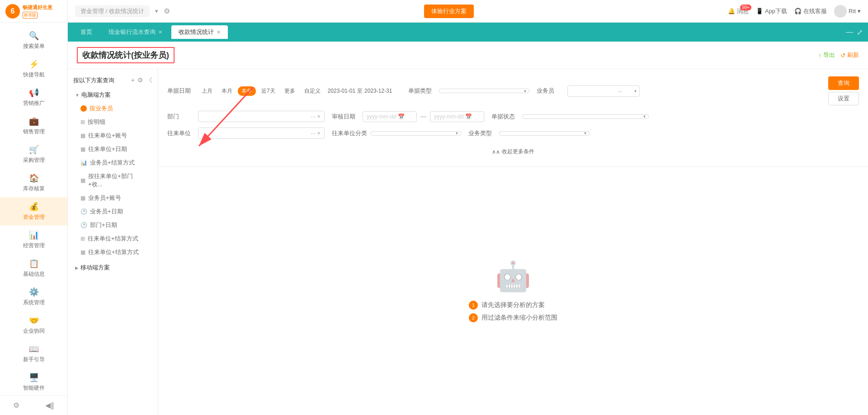 The height and width of the screenshot is (415, 868). I want to click on scheme-item-dept-date: 🕐 部门+日期, so click(113, 225).